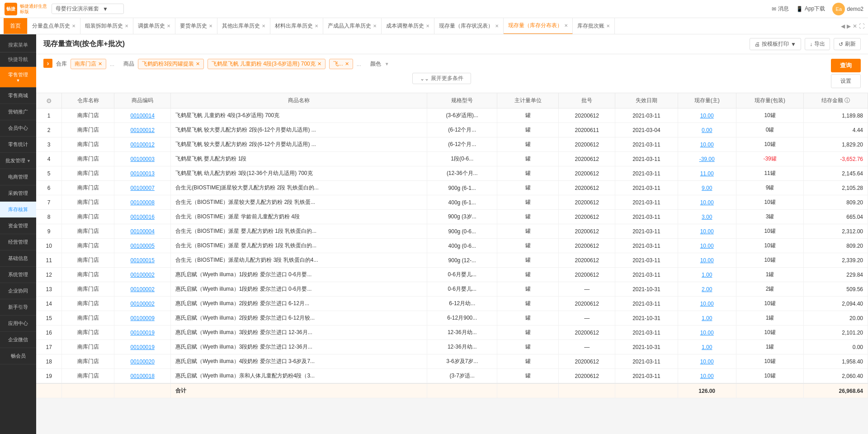  Describe the element at coordinates (100, 64) in the screenshot. I see `remove-warehouse-tag: ✕` at that location.